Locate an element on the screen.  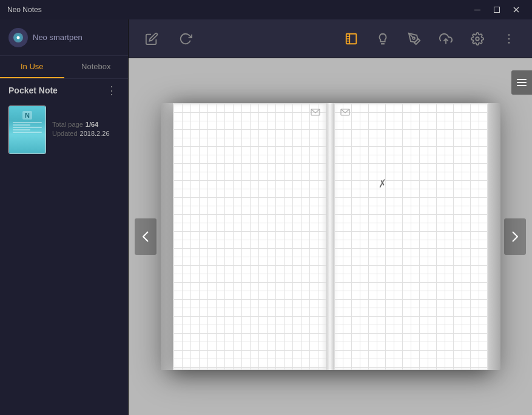
notebook-info: Total page 1/64 Updated 2018.2.26 is located at coordinates (86, 130).